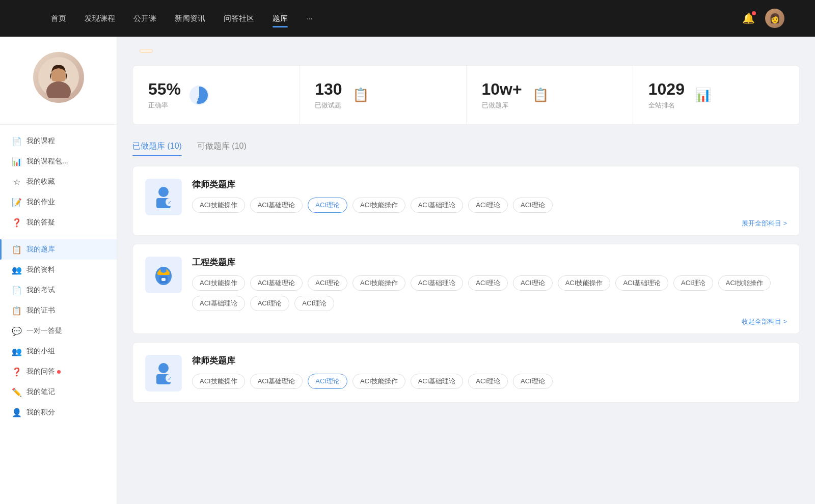  Describe the element at coordinates (58, 351) in the screenshot. I see `sidebar-item-10: 👥 我的小组` at that location.